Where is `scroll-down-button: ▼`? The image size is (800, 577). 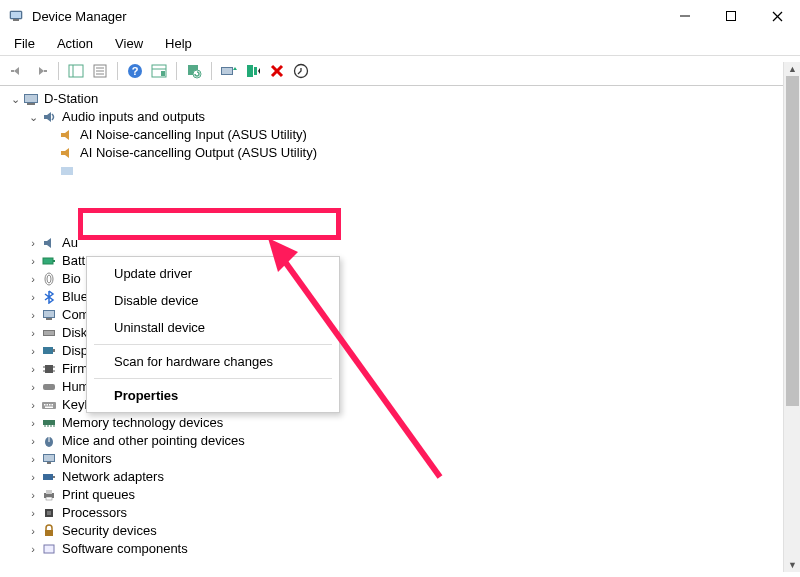
scroll-down-button: ▼ is located at coordinates (792, 565).